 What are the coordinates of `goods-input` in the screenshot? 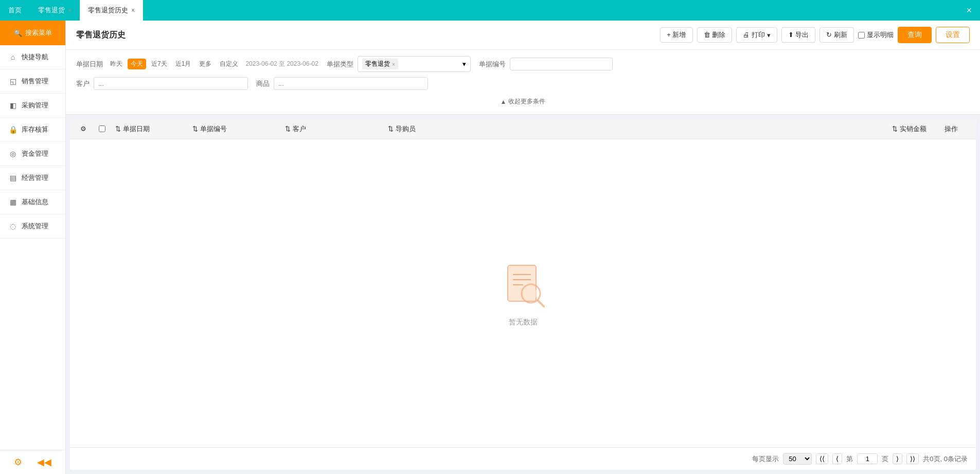 It's located at (351, 83).